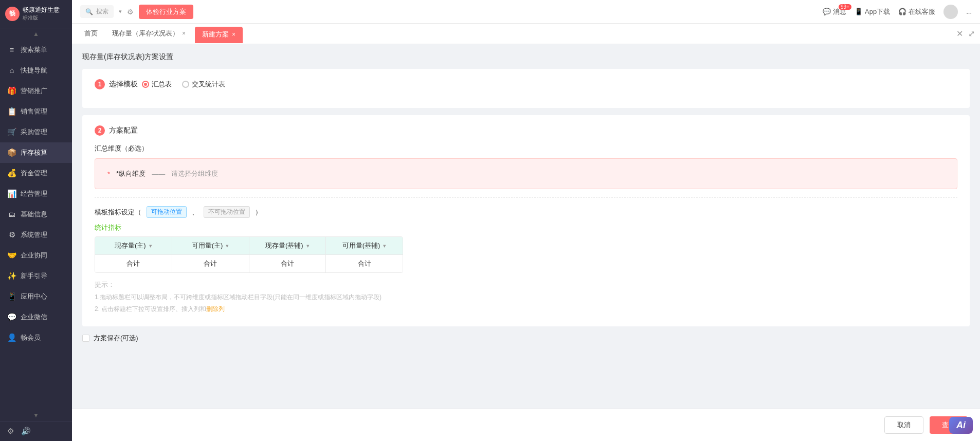 The width and height of the screenshot is (980, 441). I want to click on online-service-label: 在线客服, so click(922, 12).